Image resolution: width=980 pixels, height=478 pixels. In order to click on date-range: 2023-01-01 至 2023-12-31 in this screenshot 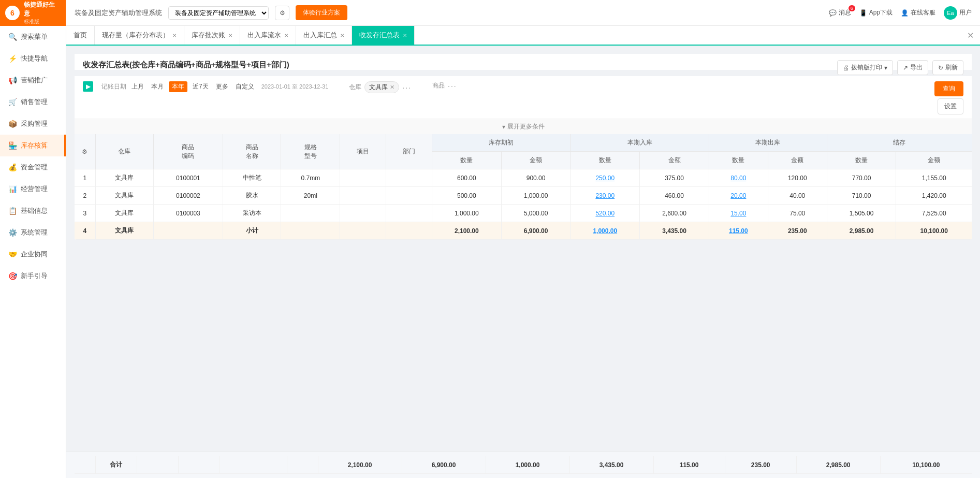, I will do `click(295, 87)`.